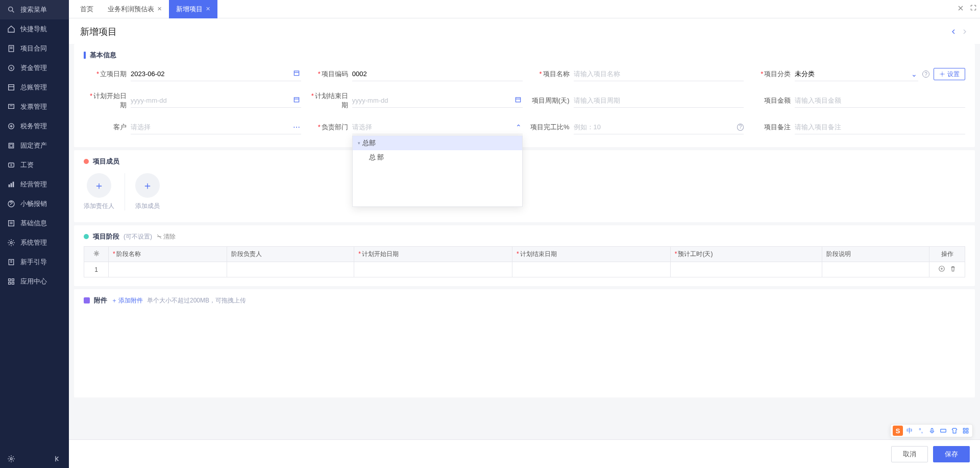 Image resolution: width=980 pixels, height=468 pixels. I want to click on cell-operations, so click(947, 270).